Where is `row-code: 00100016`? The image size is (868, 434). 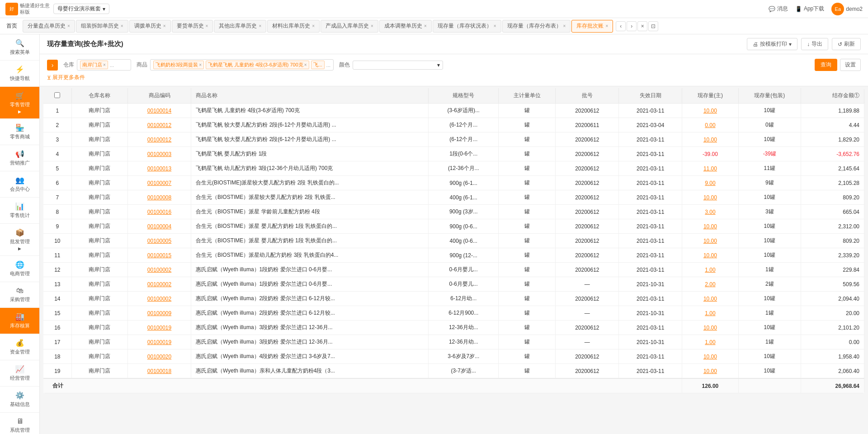
row-code: 00100016 is located at coordinates (160, 212).